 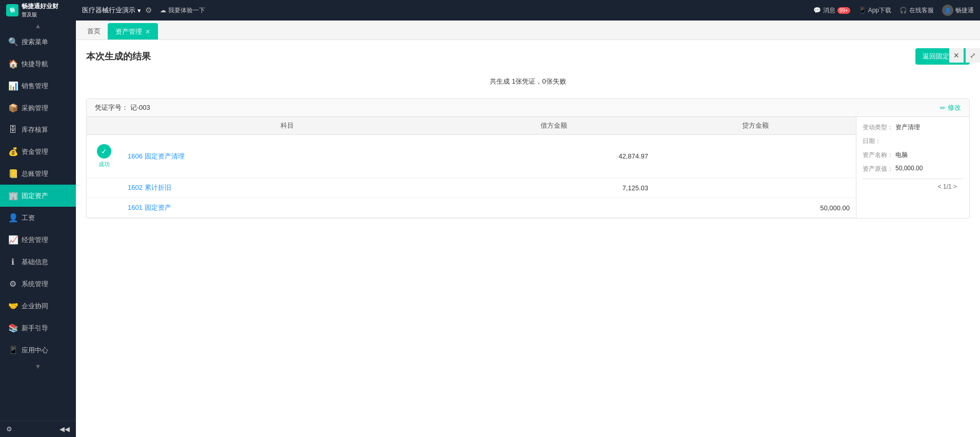 What do you see at coordinates (38, 152) in the screenshot?
I see `sidebar-item-funds: 💰 资金管理` at bounding box center [38, 152].